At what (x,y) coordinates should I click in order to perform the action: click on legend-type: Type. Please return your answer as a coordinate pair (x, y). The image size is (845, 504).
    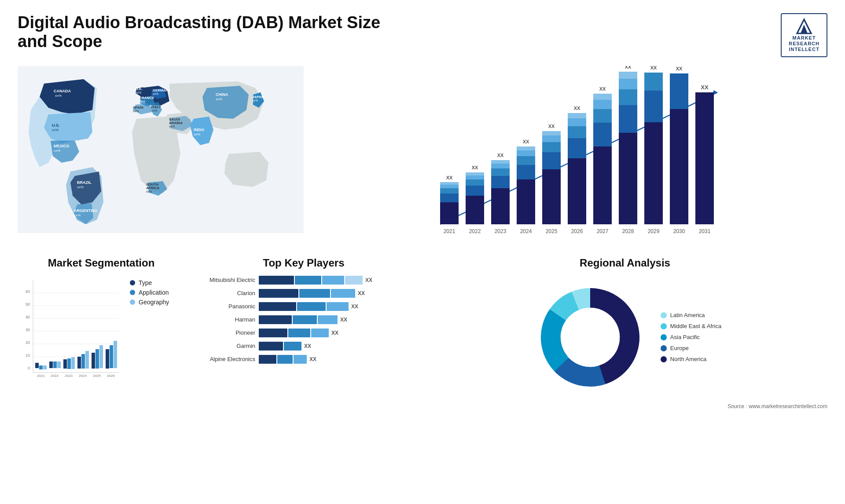
    Looking at the image, I should click on (150, 283).